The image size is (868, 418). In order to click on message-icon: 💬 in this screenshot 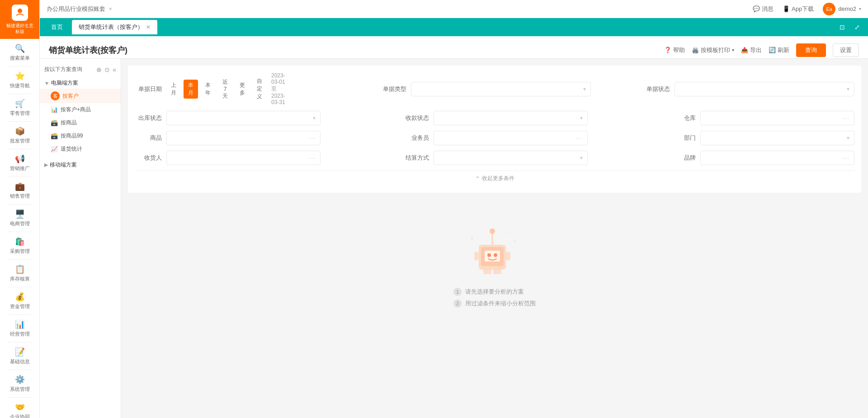, I will do `click(756, 9)`.